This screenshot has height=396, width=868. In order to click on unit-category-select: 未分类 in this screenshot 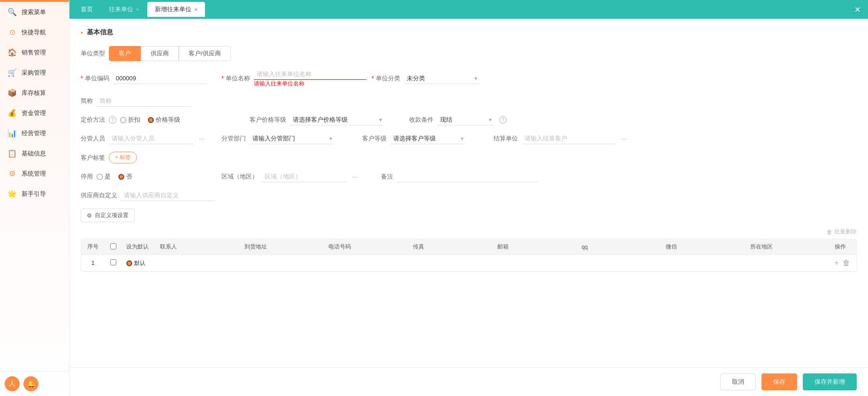, I will do `click(442, 78)`.